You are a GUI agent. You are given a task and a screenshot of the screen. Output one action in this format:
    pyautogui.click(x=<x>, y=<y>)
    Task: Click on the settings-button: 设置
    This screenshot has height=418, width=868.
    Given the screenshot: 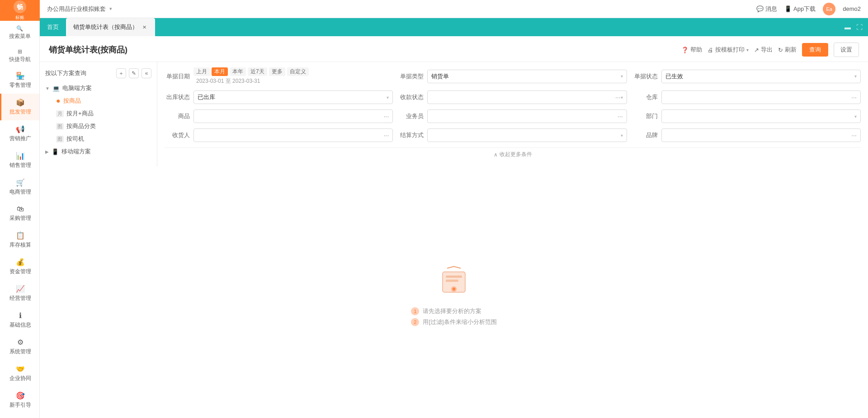 What is the action you would take?
    pyautogui.click(x=846, y=50)
    